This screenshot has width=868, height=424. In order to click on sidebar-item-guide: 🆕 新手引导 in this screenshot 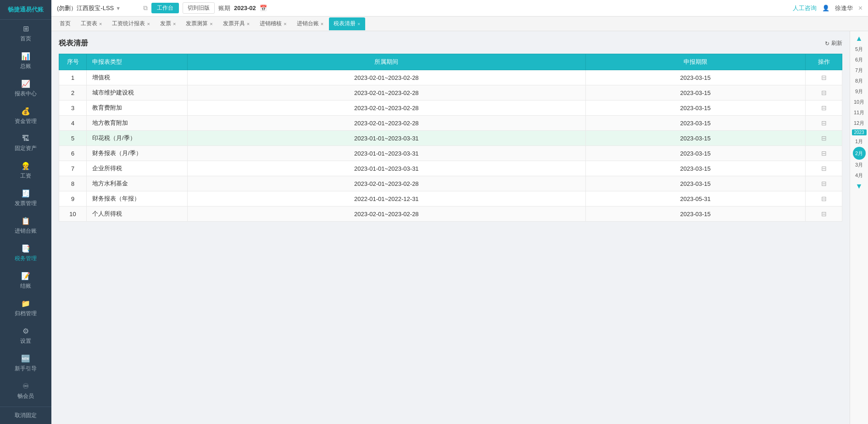, I will do `click(26, 363)`.